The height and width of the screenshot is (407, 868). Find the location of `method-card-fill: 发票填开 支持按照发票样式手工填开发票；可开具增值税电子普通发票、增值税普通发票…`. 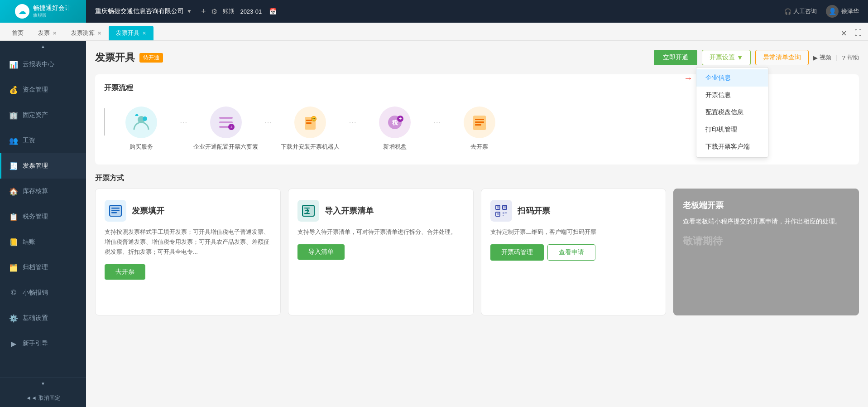

method-card-fill: 发票填开 支持按照发票样式手工填开发票；可开具增值税电子普通发票、增值税普通发票… is located at coordinates (188, 252).